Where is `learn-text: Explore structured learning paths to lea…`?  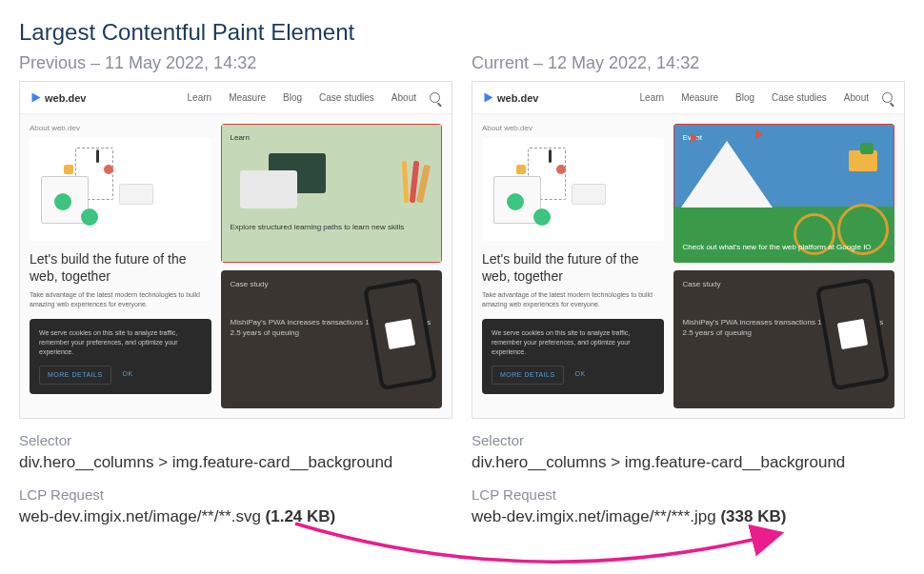 learn-text: Explore structured learning paths to lea… is located at coordinates (331, 227).